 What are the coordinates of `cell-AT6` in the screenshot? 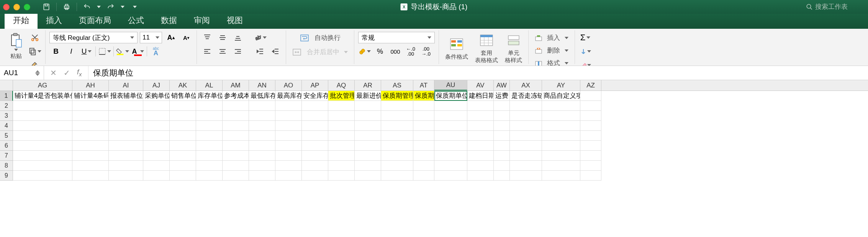 It's located at (424, 146).